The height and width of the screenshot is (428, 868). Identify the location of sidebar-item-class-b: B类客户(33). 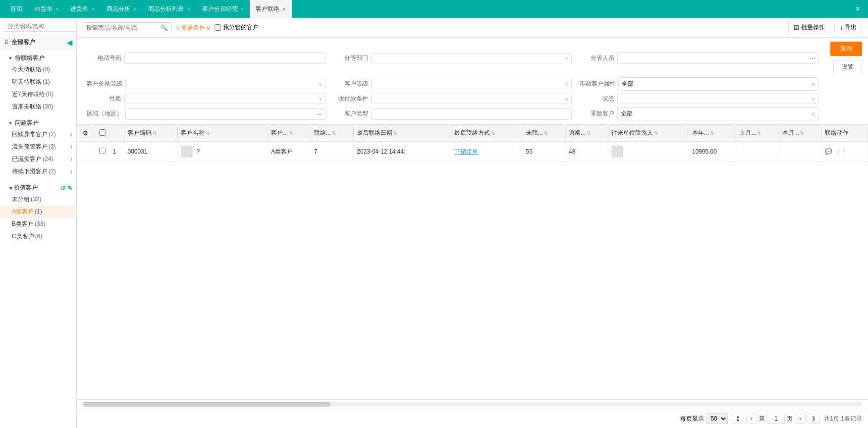
(38, 224).